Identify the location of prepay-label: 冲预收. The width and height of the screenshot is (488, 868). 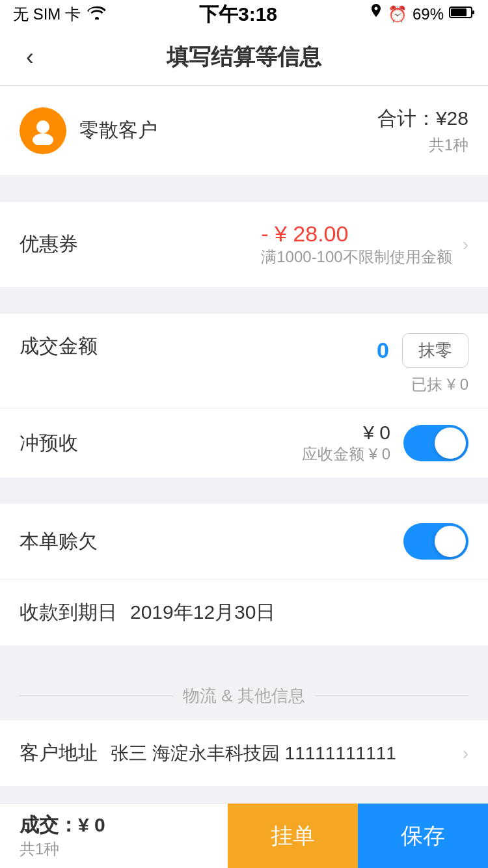
(49, 444).